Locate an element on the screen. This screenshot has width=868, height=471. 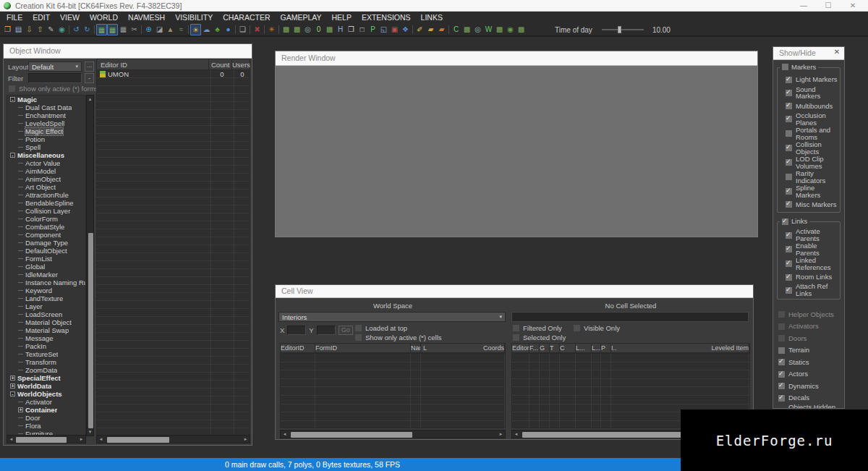
show-hide-toggle: Doors is located at coordinates (809, 339).